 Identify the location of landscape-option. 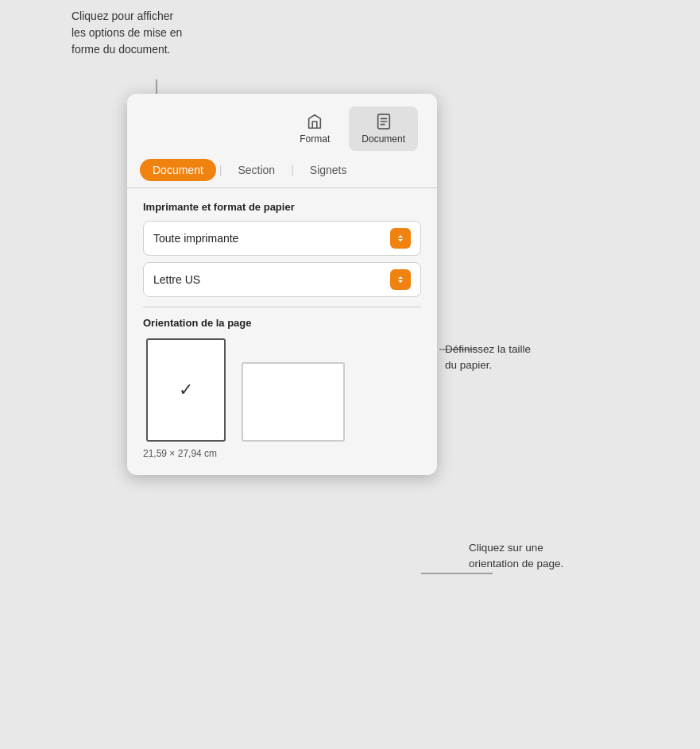
(293, 402).